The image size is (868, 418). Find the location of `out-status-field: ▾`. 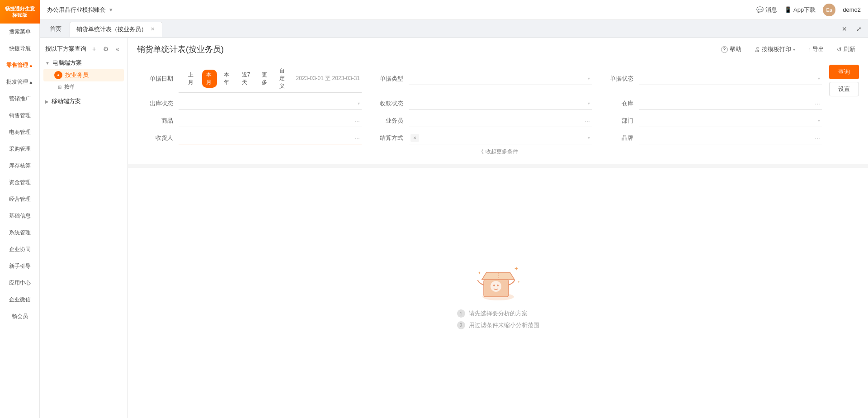

out-status-field: ▾ is located at coordinates (270, 104).